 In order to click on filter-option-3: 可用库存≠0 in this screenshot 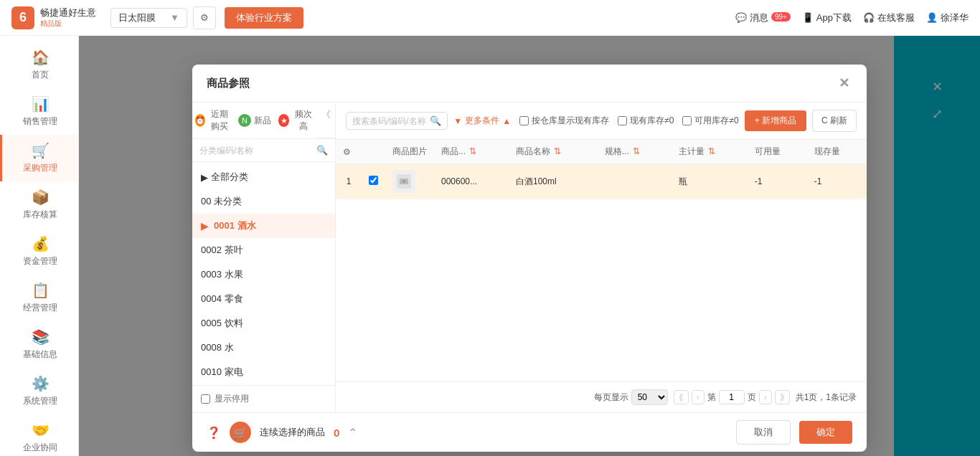, I will do `click(710, 120)`.